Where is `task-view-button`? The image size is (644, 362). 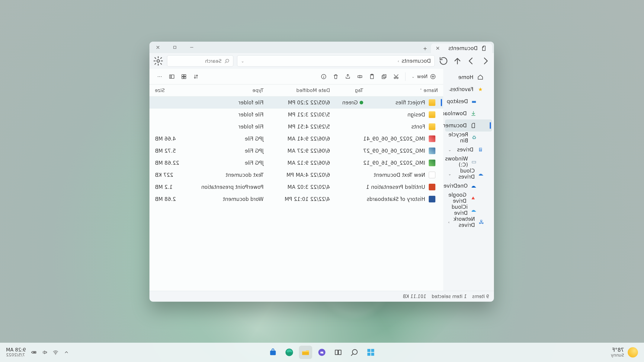
task-view-button is located at coordinates (338, 352).